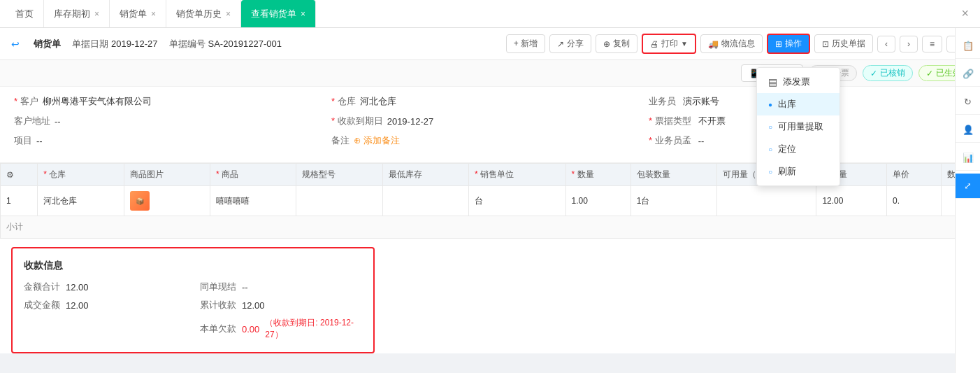 The width and height of the screenshot is (980, 373). I want to click on remark-add-btn: ⊕ 添加备注, so click(377, 141).